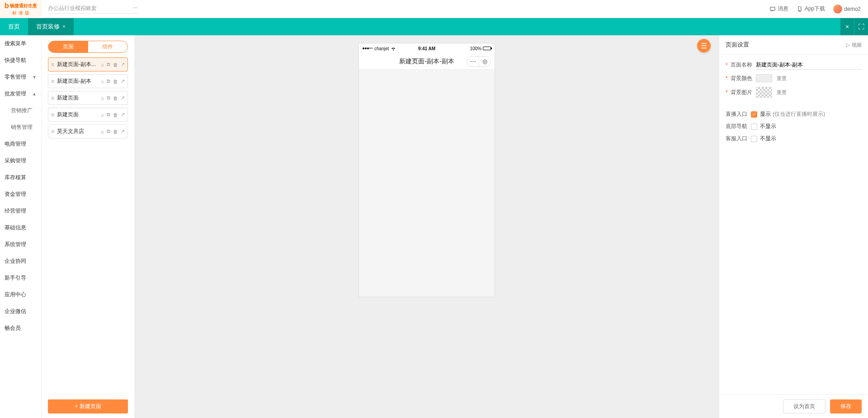 Image resolution: width=868 pixels, height=418 pixels. What do you see at coordinates (21, 9) in the screenshot?
I see `brand-logo: b畅捷通好生意 标准版` at bounding box center [21, 9].